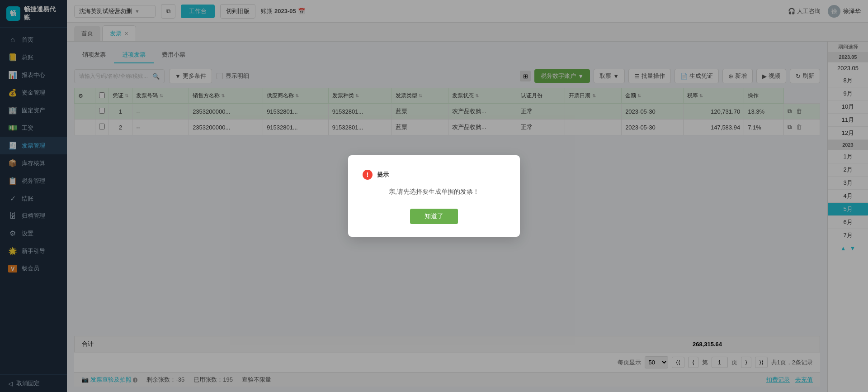 This screenshot has height=392, width=868. I want to click on dialog-ok-button: 知道了, so click(434, 216).